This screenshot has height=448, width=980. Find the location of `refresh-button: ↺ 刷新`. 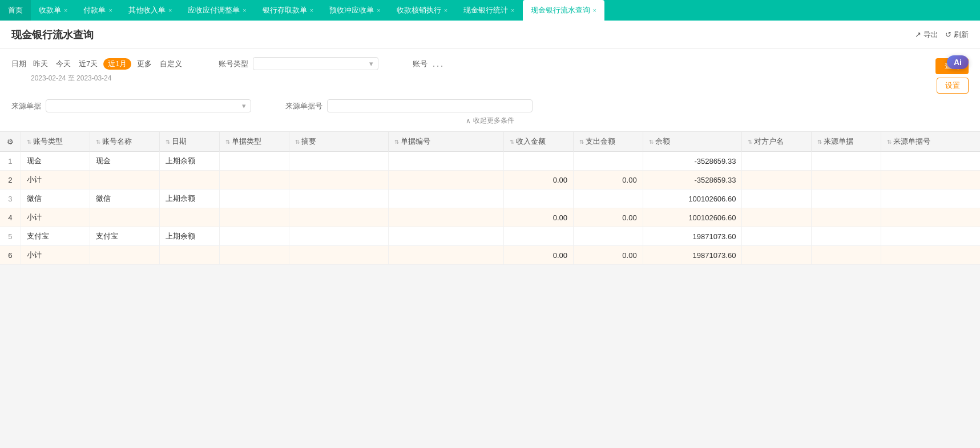

refresh-button: ↺ 刷新 is located at coordinates (957, 35).